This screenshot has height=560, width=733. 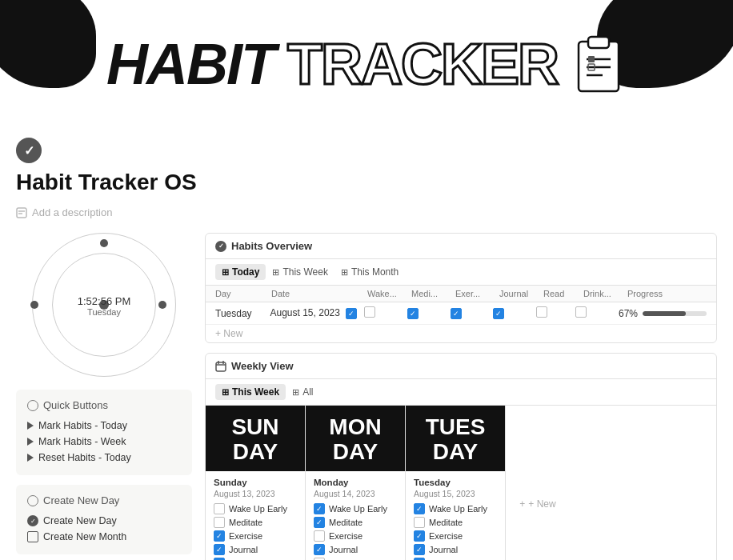 I want to click on read-check-tue, so click(x=419, y=558).